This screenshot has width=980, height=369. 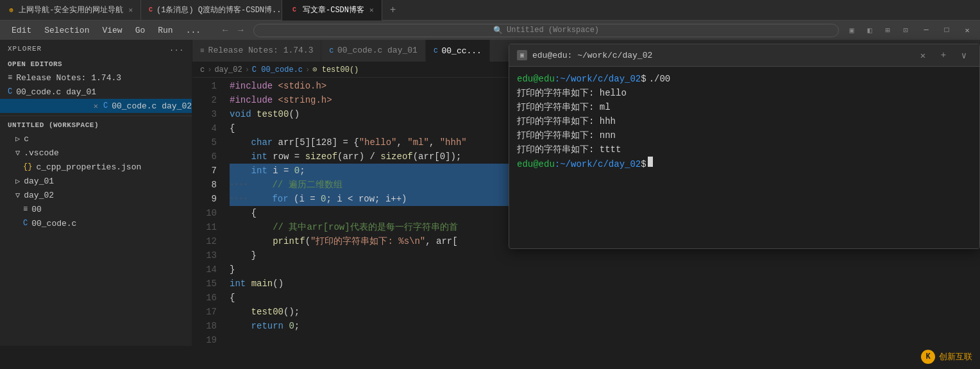 What do you see at coordinates (943, 55) in the screenshot?
I see `terminal-new-tab-button: +` at bounding box center [943, 55].